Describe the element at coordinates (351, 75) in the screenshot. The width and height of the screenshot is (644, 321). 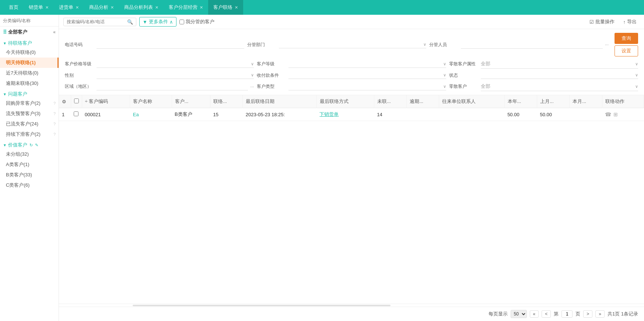
I see `filter-row-3: 性别 ∨ 收付款条件 ∨ 状态` at that location.